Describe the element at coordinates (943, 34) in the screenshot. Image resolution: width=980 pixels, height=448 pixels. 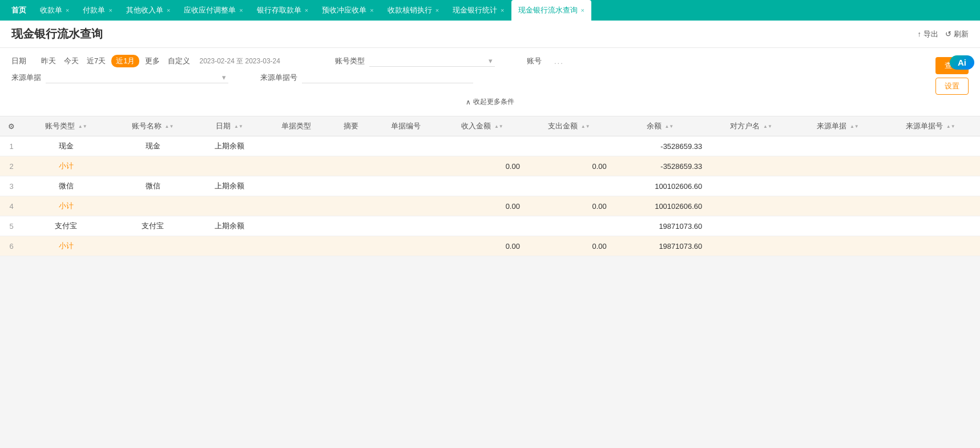
I see `header-actions: ↑ 导出 ↺ 刷新` at that location.